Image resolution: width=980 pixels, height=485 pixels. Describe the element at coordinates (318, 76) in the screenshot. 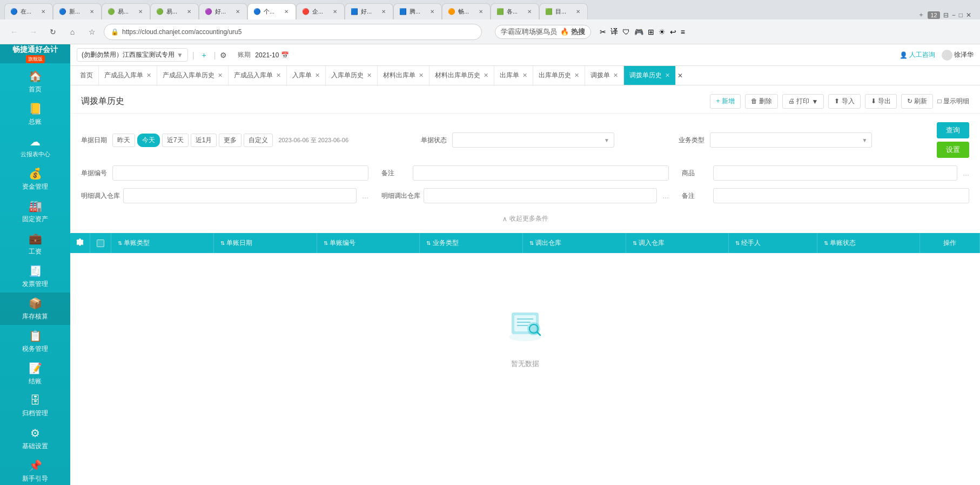

I see `page-tab-pt5-close: ✕` at that location.